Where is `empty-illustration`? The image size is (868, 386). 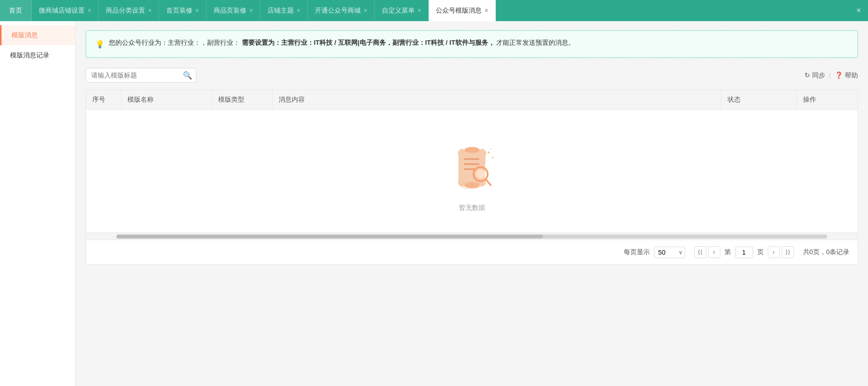 empty-illustration is located at coordinates (472, 168).